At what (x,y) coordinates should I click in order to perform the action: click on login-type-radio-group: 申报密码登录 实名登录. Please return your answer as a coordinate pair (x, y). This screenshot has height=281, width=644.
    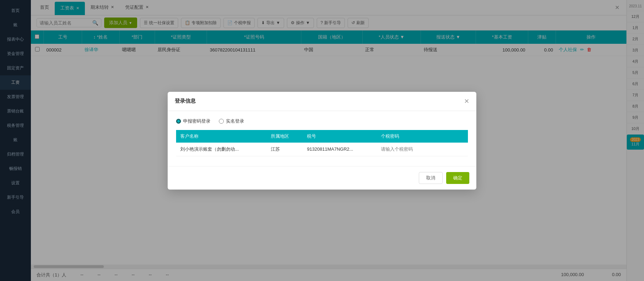
    Looking at the image, I should click on (322, 121).